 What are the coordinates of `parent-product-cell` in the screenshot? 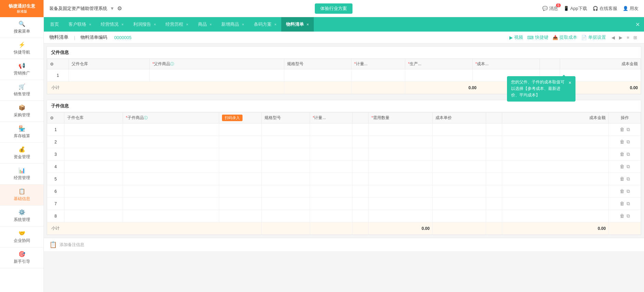 It's located at (216, 75).